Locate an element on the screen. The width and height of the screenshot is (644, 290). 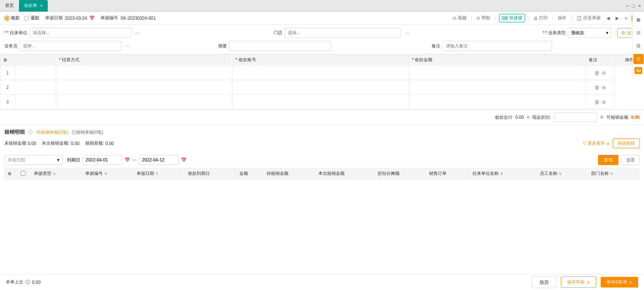
row-1-amount is located at coordinates (321, 73).